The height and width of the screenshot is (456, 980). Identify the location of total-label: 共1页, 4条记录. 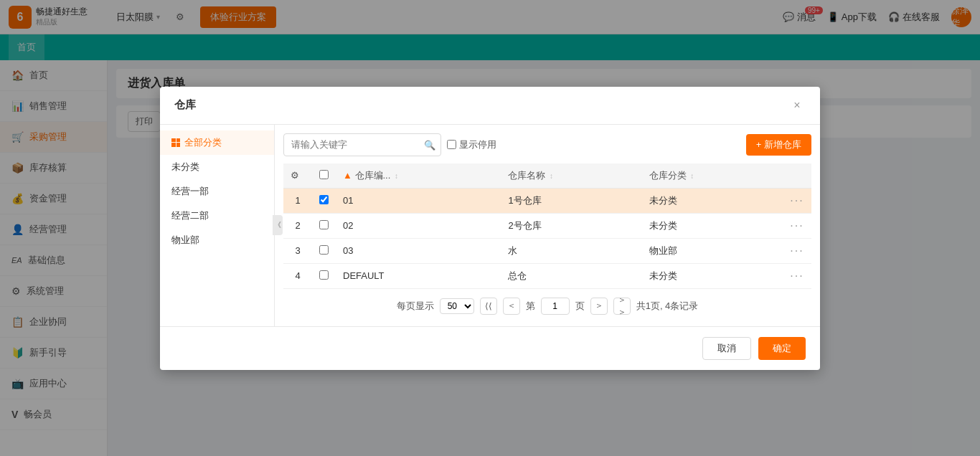
(667, 306).